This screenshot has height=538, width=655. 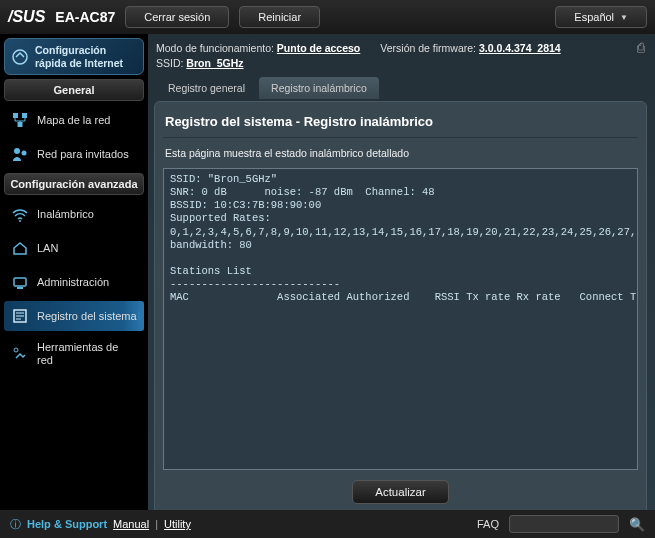 What do you see at coordinates (601, 17) in the screenshot?
I see `language-selector: Español ▼` at bounding box center [601, 17].